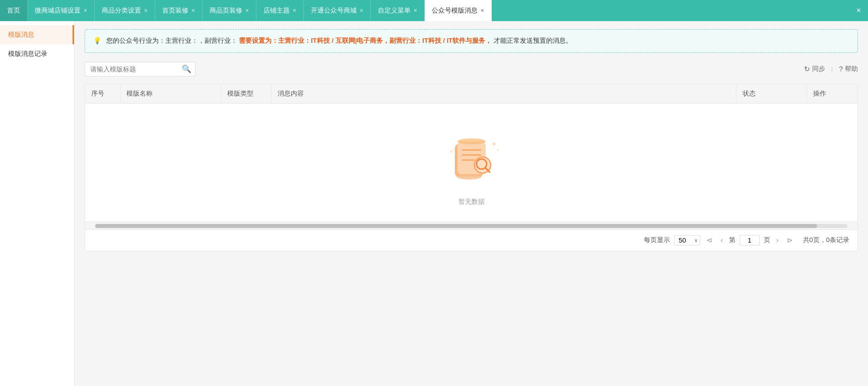 The image size is (868, 386). Describe the element at coordinates (14, 11) in the screenshot. I see `tab-home: 首页` at that location.